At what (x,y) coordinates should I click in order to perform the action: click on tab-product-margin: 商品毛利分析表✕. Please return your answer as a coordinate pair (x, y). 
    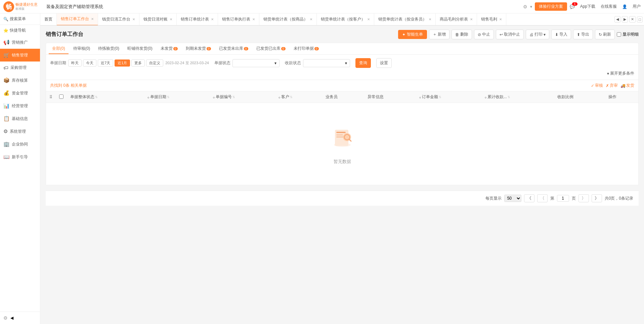
    Looking at the image, I should click on (456, 19).